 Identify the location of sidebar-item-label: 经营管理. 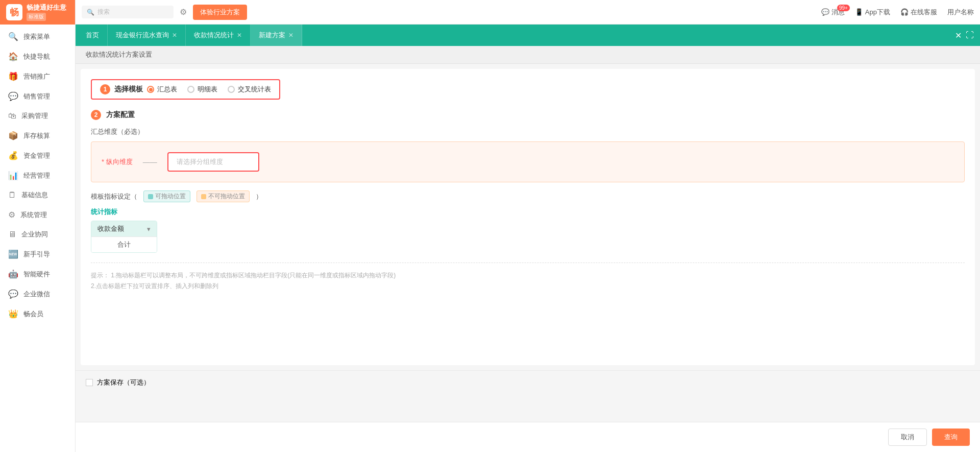
(37, 176).